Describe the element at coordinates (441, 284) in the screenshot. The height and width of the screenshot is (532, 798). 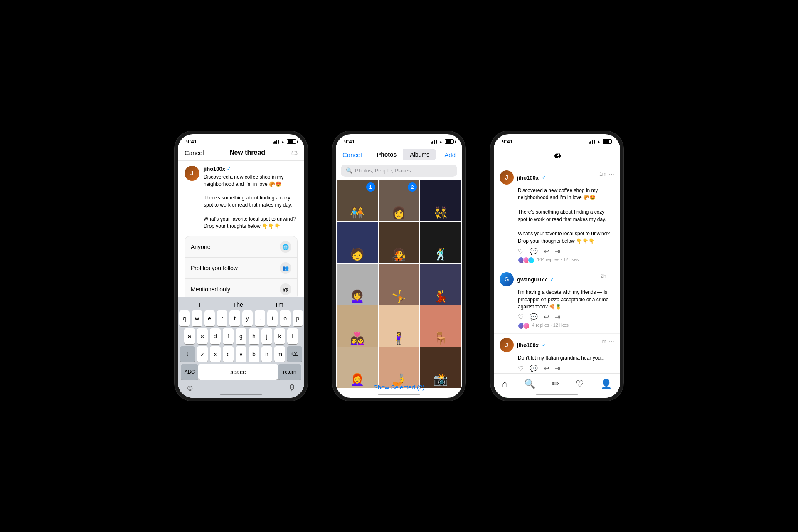
I see `photo-cell-9: 💃` at that location.